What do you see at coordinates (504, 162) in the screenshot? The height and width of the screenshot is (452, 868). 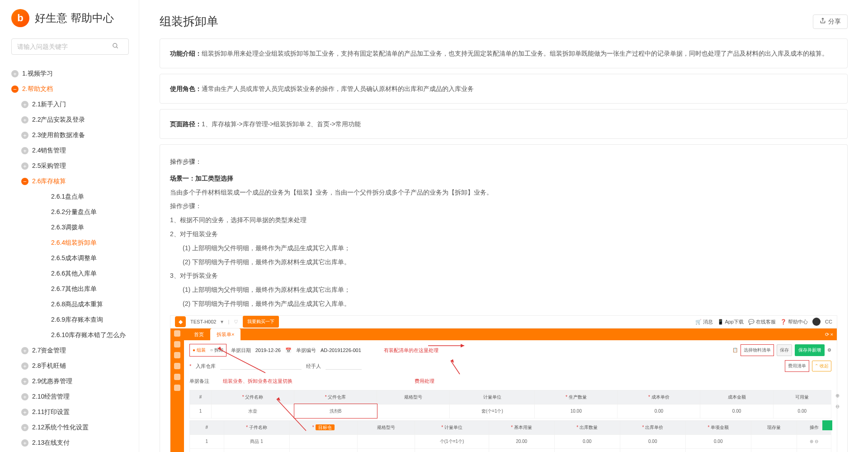 I see `steps-title: 操作步骤：` at bounding box center [504, 162].